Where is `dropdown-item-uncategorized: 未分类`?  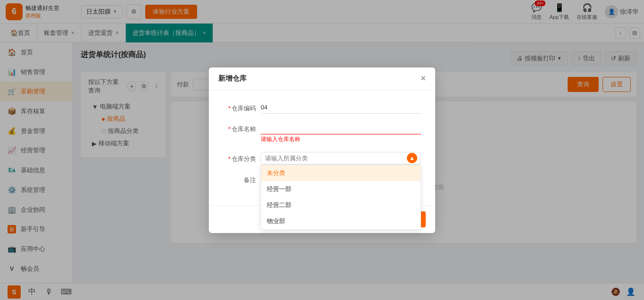 dropdown-item-uncategorized: 未分类 is located at coordinates (341, 173).